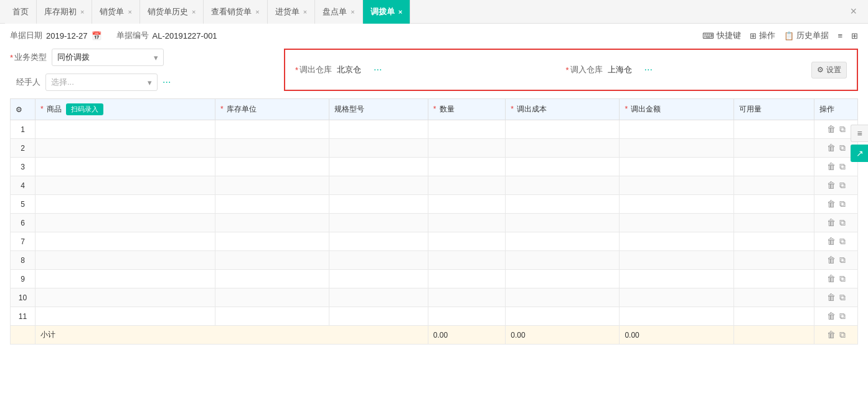  I want to click on window-close-button: ×, so click(853, 11).